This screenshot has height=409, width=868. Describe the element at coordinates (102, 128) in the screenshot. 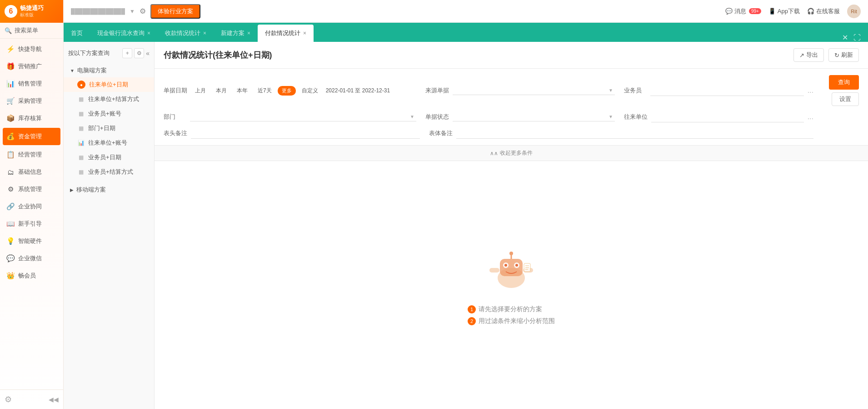

I see `scheme-item-label: 部门+日期` at that location.